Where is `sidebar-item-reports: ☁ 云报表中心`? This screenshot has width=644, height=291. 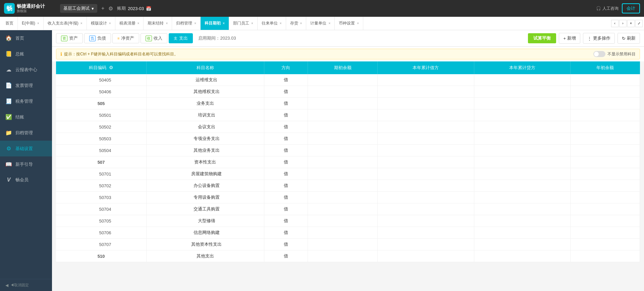 sidebar-item-reports: ☁ 云报表中心 is located at coordinates (26, 70).